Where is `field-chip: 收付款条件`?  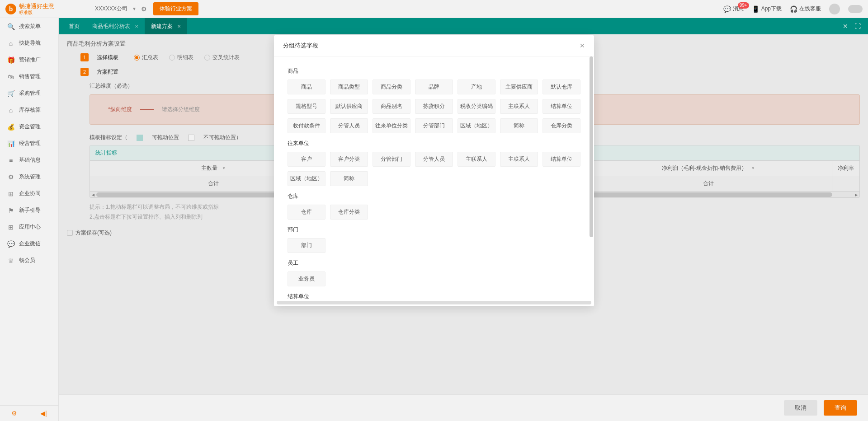
field-chip: 收付款条件 is located at coordinates (307, 126).